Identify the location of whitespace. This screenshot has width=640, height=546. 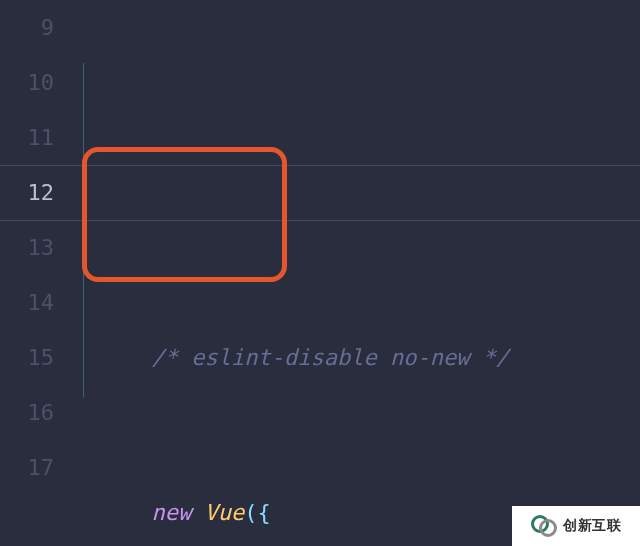
(198, 512).